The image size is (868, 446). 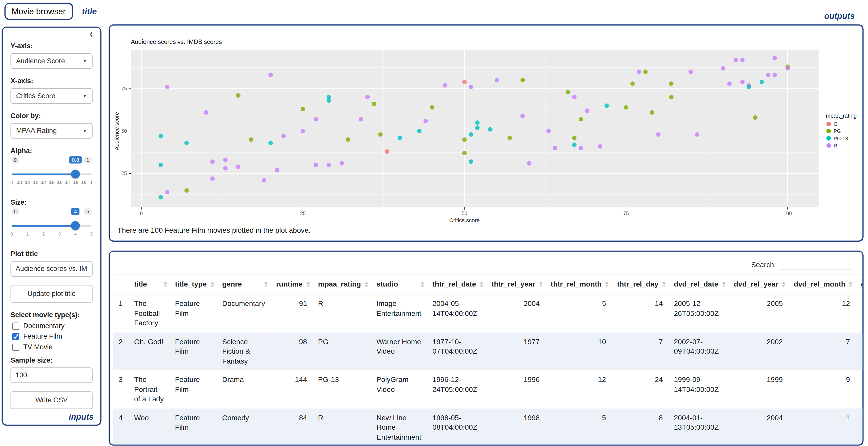 What do you see at coordinates (52, 400) in the screenshot?
I see `write-csv-button: Write CSV` at bounding box center [52, 400].